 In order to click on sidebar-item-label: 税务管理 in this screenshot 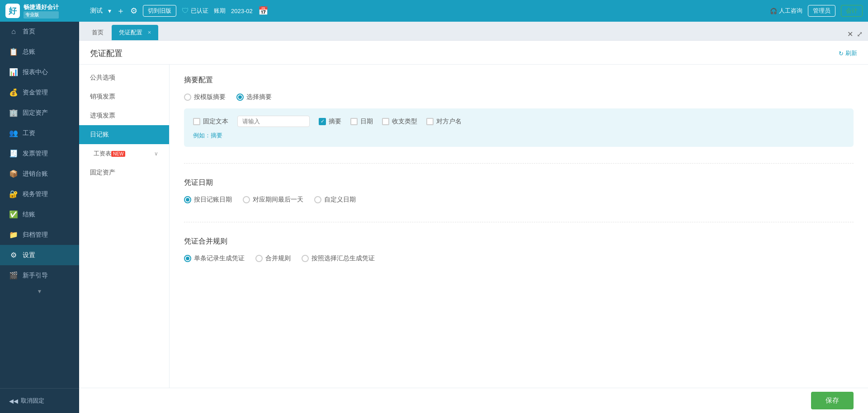, I will do `click(35, 194)`.